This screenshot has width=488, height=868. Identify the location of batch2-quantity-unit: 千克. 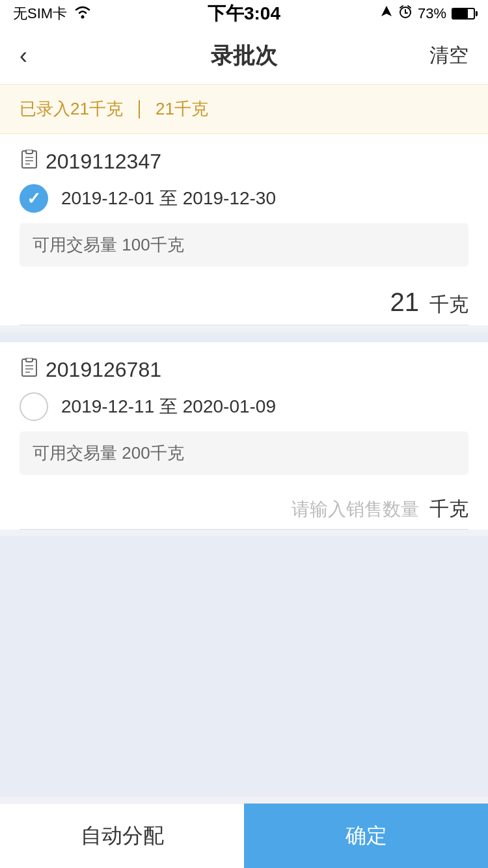
(449, 509).